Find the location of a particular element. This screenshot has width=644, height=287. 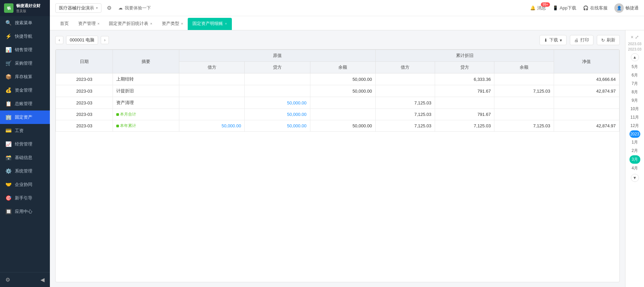

tab-asset-mgmt: 资产管理 × is located at coordinates (89, 24).